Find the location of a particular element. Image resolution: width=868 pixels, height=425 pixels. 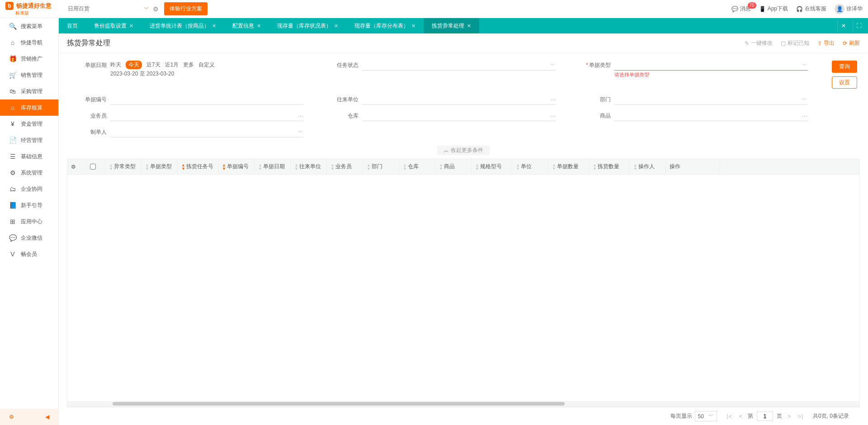

sidebar-item-label: 营销推广 is located at coordinates (32, 59).